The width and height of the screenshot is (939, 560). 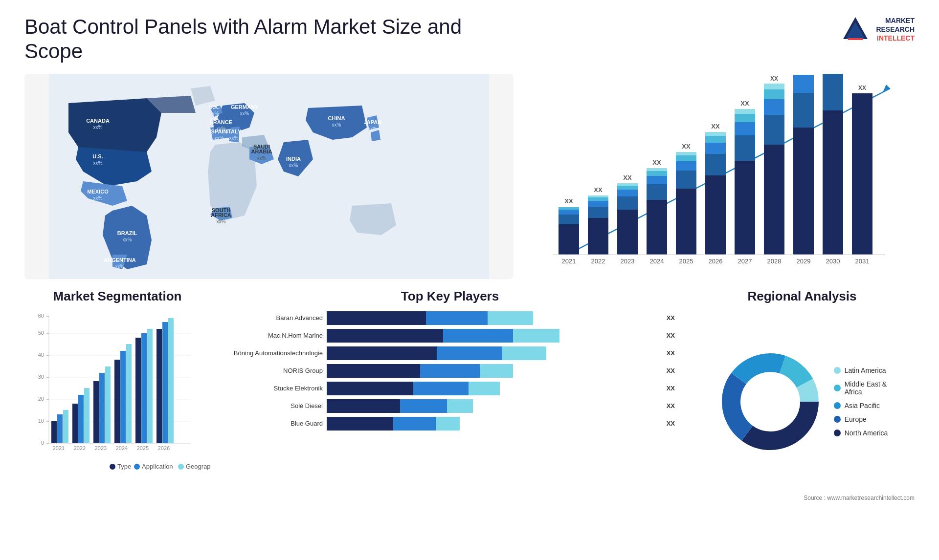 What do you see at coordinates (245, 39) in the screenshot?
I see `page-title: Boat Control Panels with Alarm Market Si…` at bounding box center [245, 39].